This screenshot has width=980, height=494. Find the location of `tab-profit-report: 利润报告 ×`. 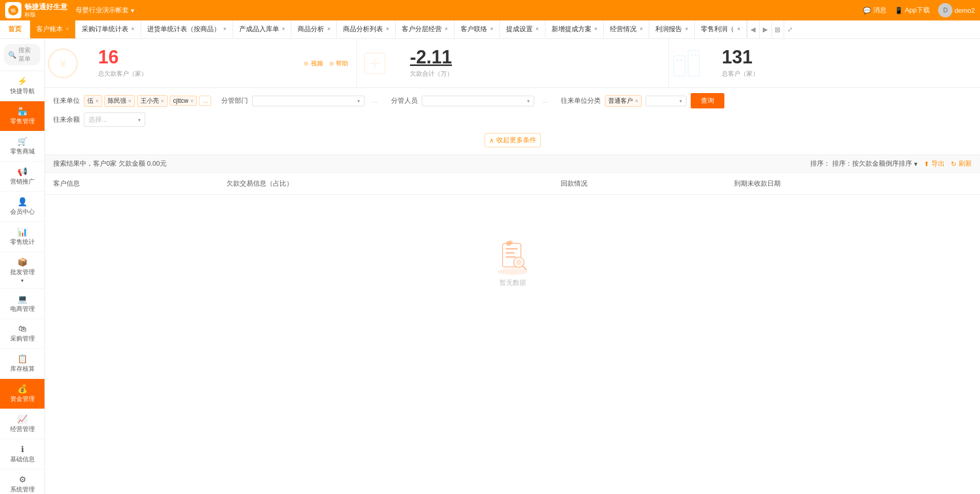

tab-profit-report: 利润报告 × is located at coordinates (672, 30).